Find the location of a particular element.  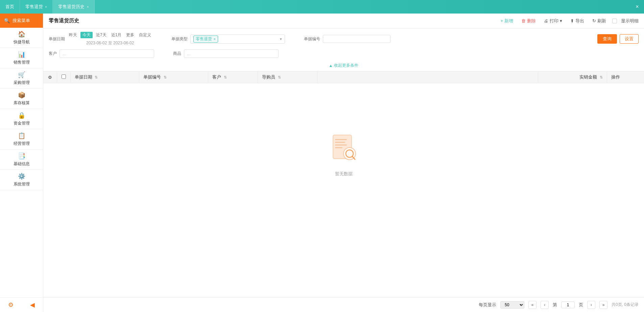

top-bar: 首页 零售退货 × 零售退货历史 × × is located at coordinates (322, 7).